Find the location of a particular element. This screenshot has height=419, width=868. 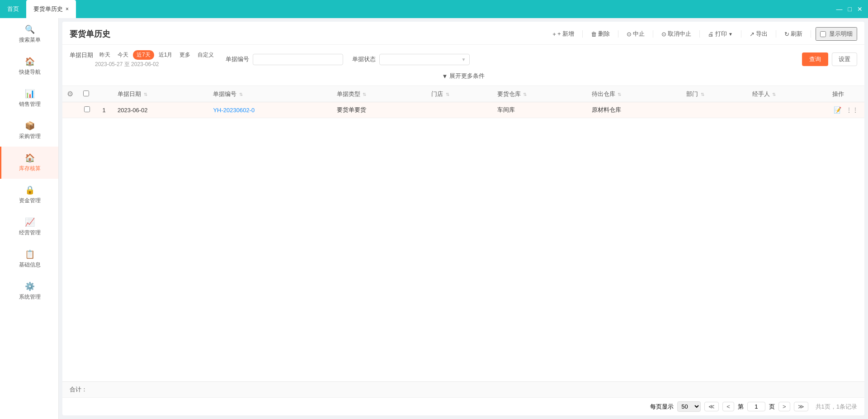

date-btn-custom: 自定义 is located at coordinates (206, 55).